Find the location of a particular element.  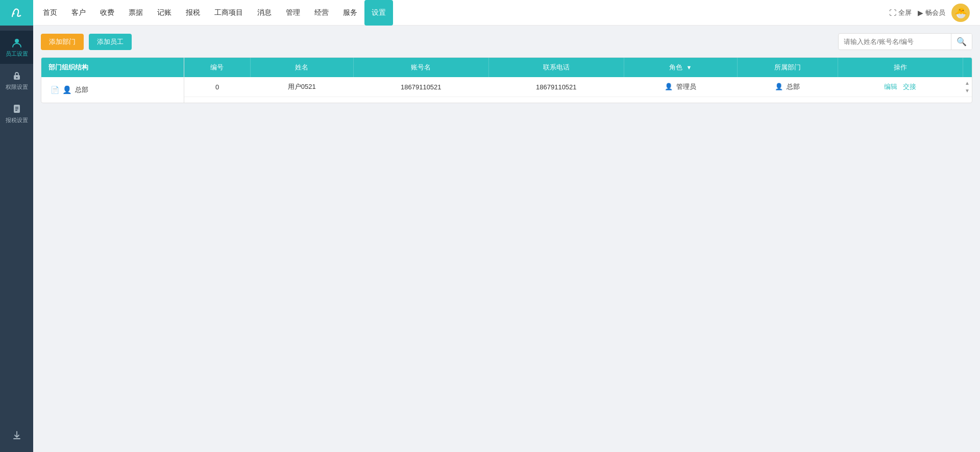

dept-user-icon: 👤 is located at coordinates (67, 90).